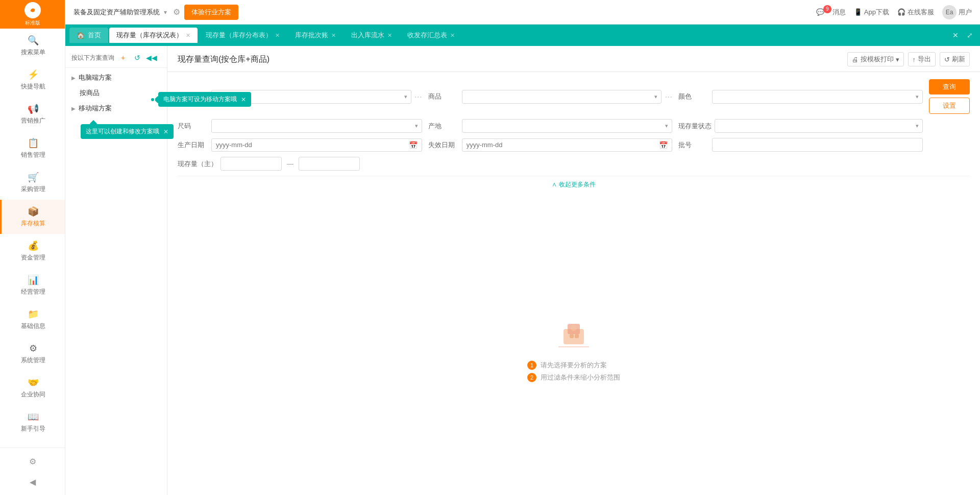 The width and height of the screenshot is (980, 495). What do you see at coordinates (33, 189) in the screenshot?
I see `sidebar-item-purchase-label: 采购管理` at bounding box center [33, 189].